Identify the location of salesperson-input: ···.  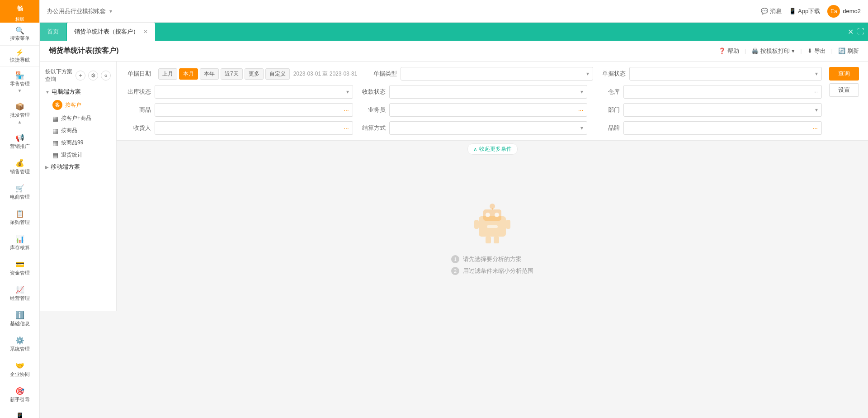
(488, 110).